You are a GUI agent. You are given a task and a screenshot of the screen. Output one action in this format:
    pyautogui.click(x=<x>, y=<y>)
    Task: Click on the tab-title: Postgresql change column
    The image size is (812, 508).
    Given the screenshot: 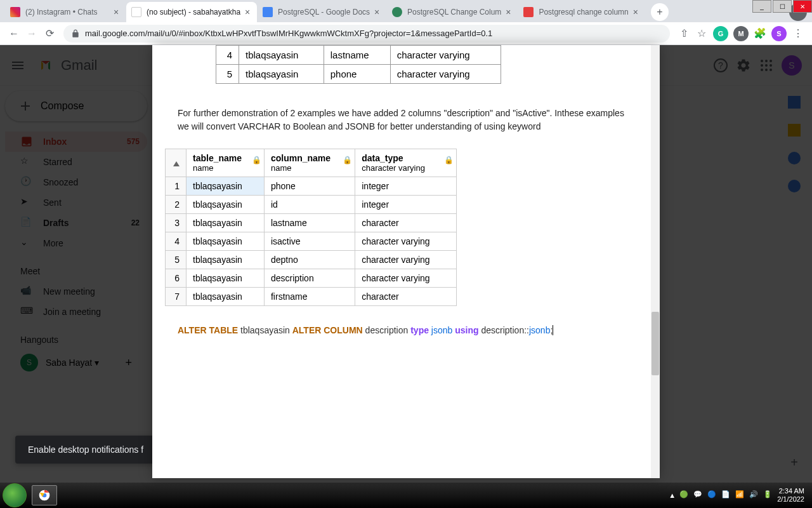 What is the action you would take?
    pyautogui.click(x=584, y=12)
    